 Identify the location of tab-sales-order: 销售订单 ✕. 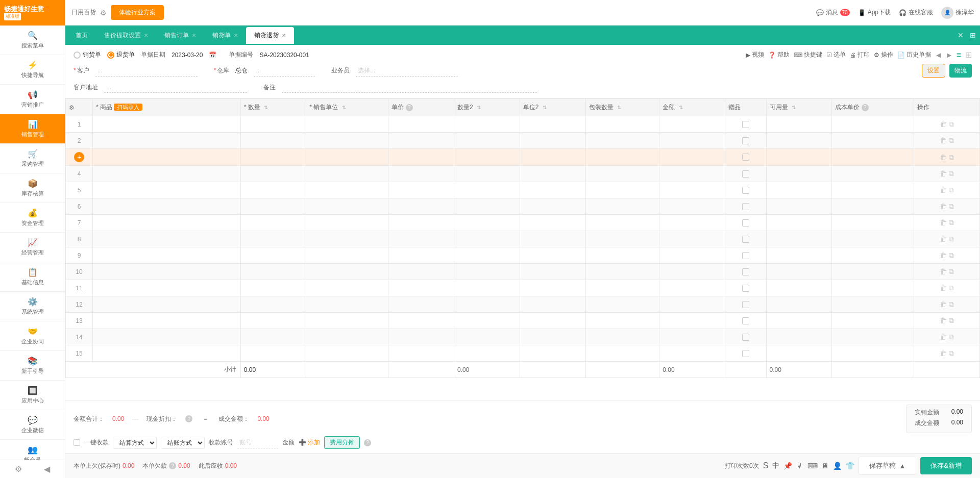
(180, 36).